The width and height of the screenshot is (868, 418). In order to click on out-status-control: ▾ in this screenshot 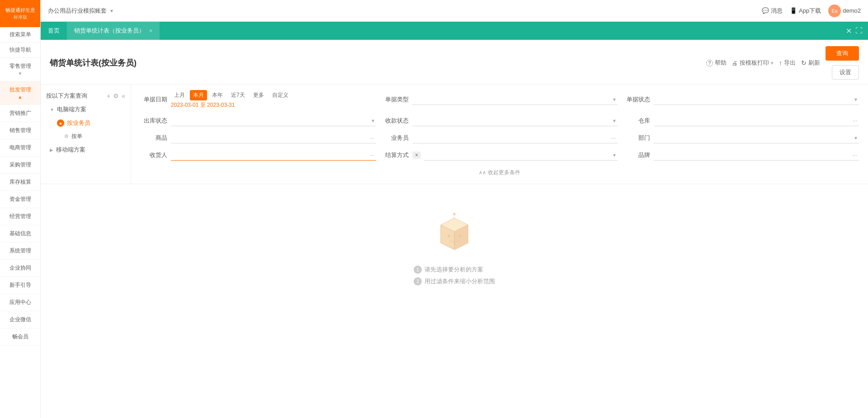, I will do `click(274, 121)`.